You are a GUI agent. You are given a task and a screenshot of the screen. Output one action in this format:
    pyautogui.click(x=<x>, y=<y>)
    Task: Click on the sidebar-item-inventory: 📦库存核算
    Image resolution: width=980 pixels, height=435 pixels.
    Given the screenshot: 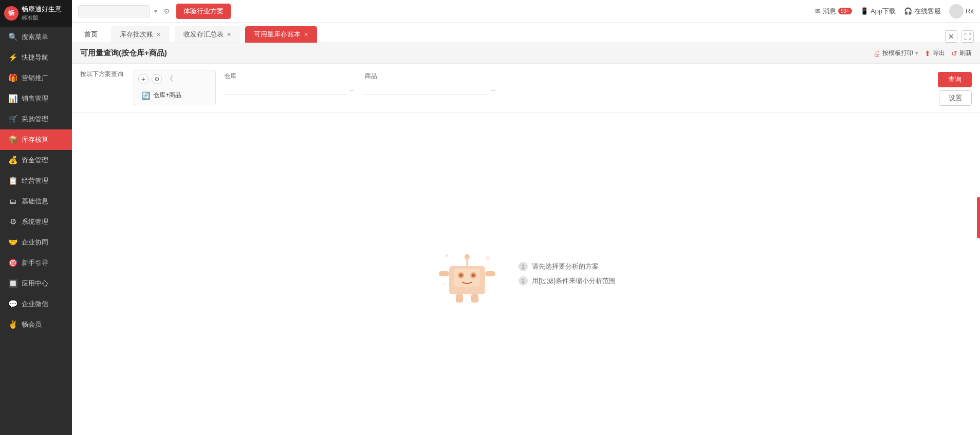 What is the action you would take?
    pyautogui.click(x=36, y=140)
    